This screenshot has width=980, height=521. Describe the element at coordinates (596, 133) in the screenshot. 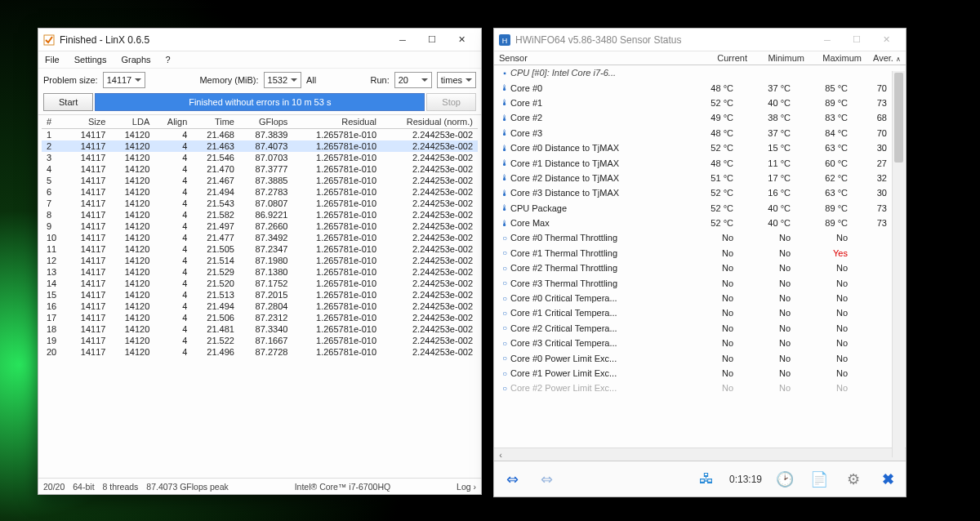

I see `sensor-name: Core #3` at that location.